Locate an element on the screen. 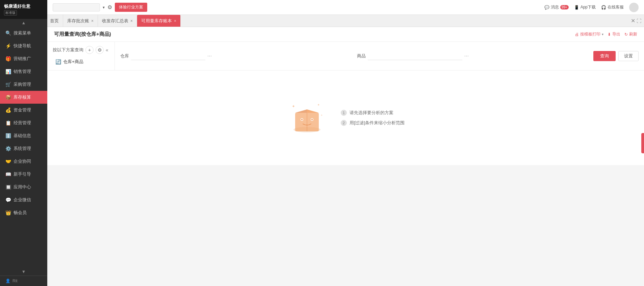 The width and height of the screenshot is (644, 286). scheme-warehouse-product: 🔄 仓库+商品 is located at coordinates (82, 62).